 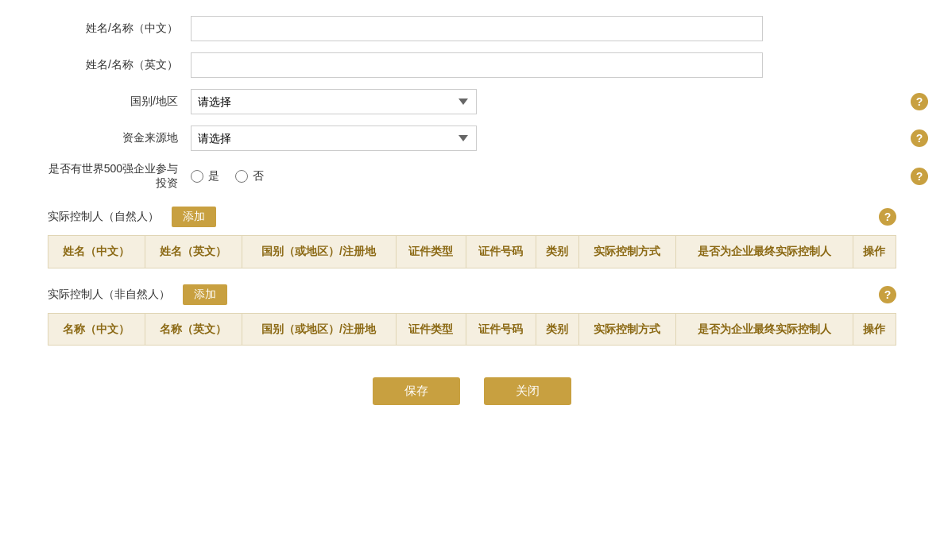 What do you see at coordinates (501, 253) in the screenshot?
I see `natural-col-cert-no: 证件号码` at bounding box center [501, 253].